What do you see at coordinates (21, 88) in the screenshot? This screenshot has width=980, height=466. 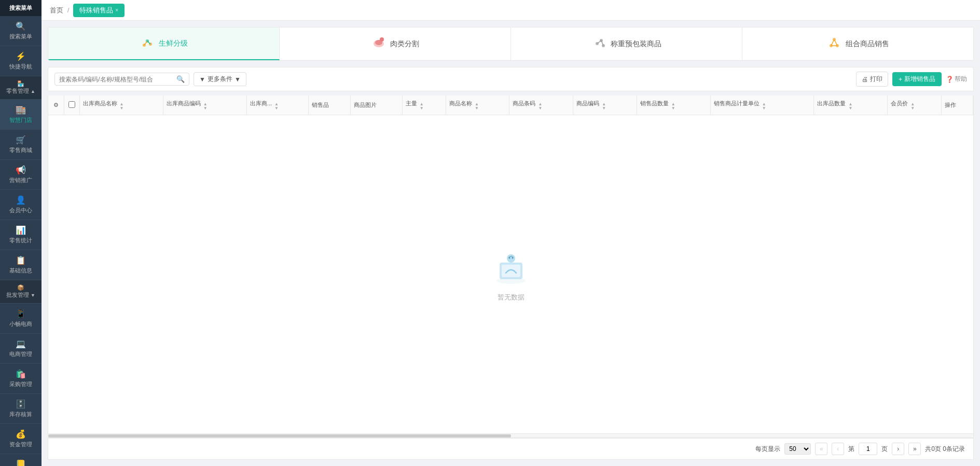 I see `sidebar-item-retail: 🏪 零售管理 ▲` at bounding box center [21, 88].